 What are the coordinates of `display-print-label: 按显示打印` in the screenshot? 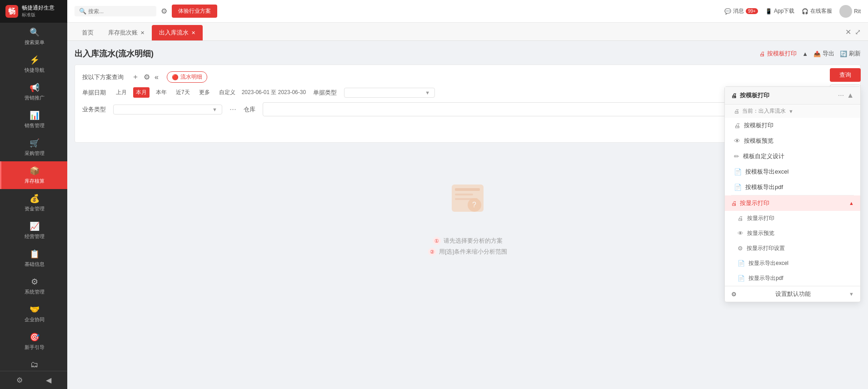 It's located at (761, 218).